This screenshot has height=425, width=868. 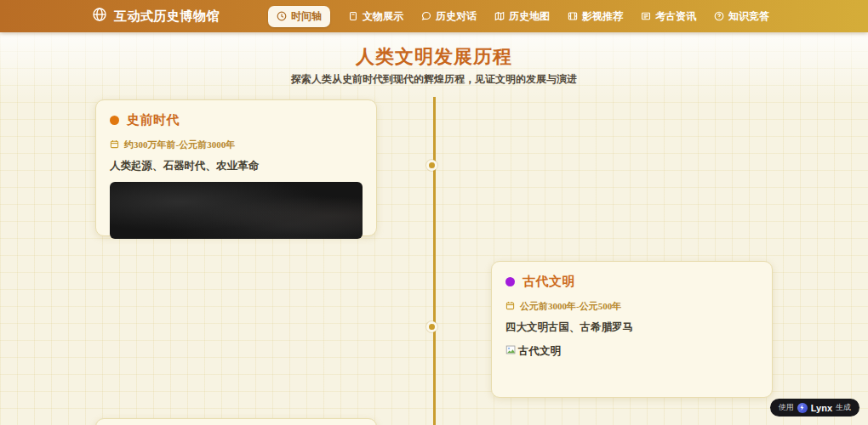 What do you see at coordinates (519, 17) in the screenshot?
I see `main-nav: 时间轴 文物展示 历史对话` at bounding box center [519, 17].